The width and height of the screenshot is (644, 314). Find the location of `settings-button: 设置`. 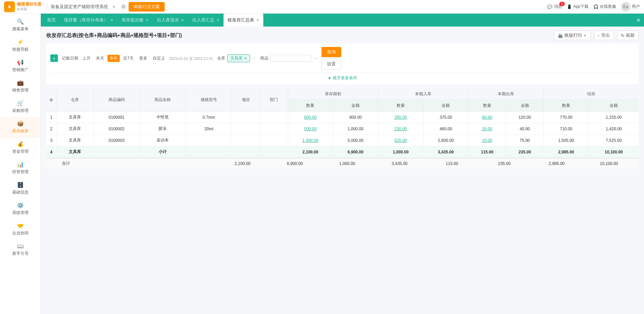

settings-button: 设置 is located at coordinates (331, 64).